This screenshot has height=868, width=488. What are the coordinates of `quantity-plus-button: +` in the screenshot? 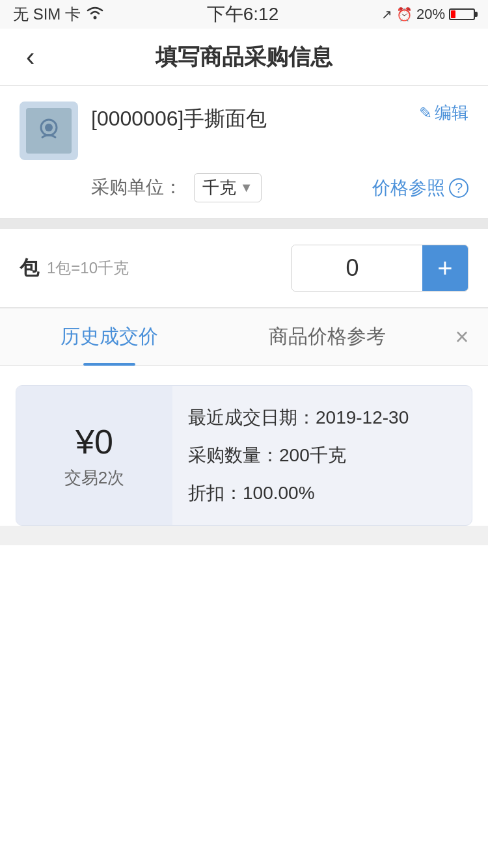 It's located at (445, 268).